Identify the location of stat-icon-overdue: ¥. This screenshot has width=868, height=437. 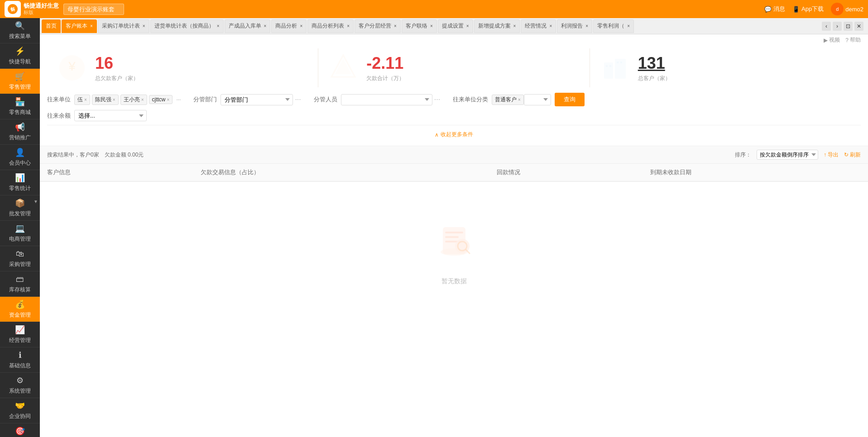
(72, 68).